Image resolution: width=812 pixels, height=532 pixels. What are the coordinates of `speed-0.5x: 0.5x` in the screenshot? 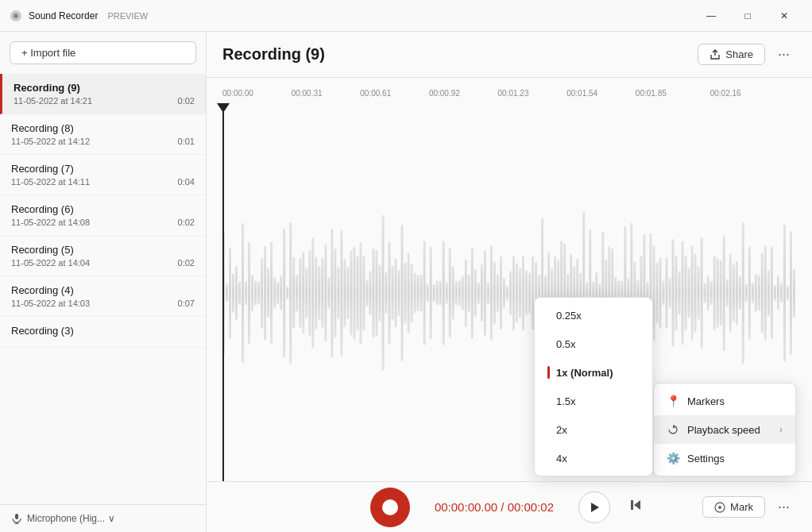 It's located at (594, 344).